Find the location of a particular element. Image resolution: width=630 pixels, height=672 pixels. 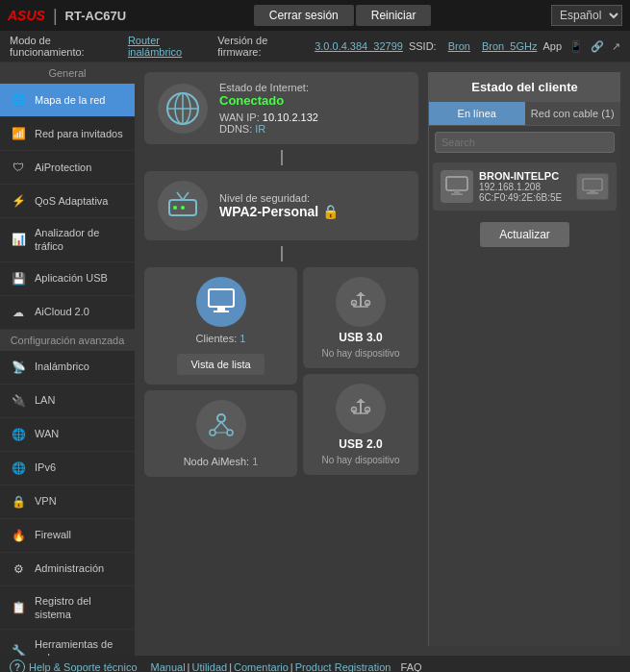

aimesh-icon-circle is located at coordinates (221, 425).